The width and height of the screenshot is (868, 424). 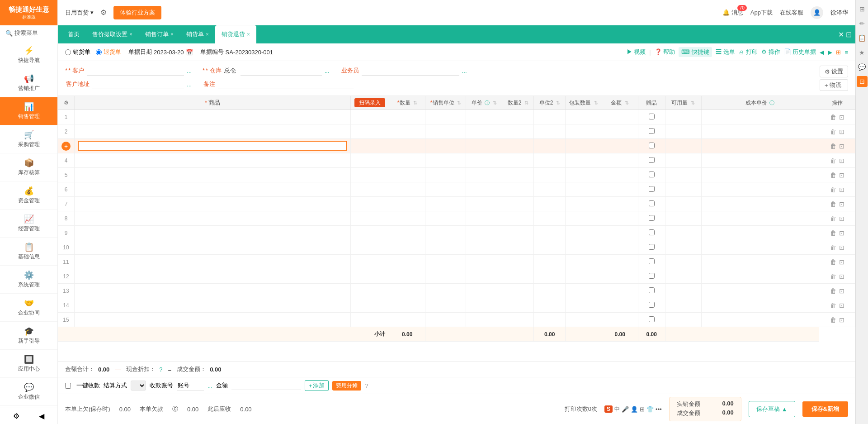 What do you see at coordinates (29, 55) in the screenshot?
I see `sidebar-item-quick-nav: ⚡ 快捷导航` at bounding box center [29, 55].